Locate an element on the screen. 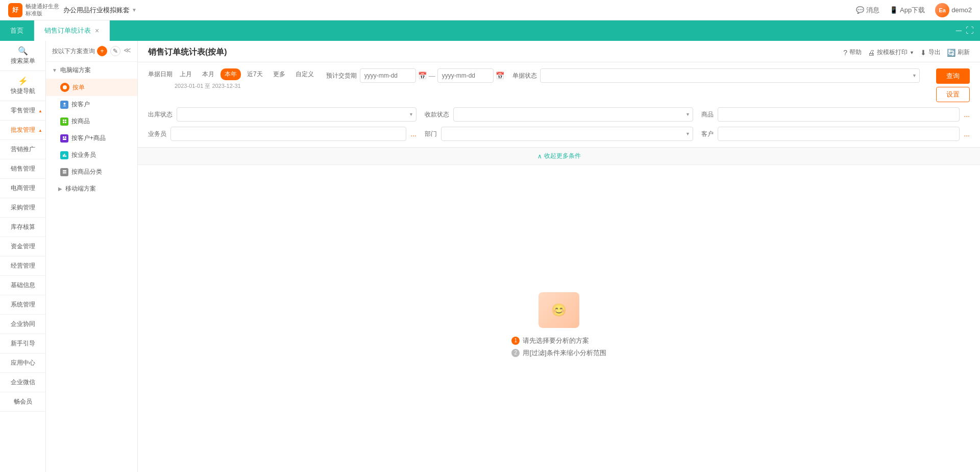 The image size is (980, 472). sidebar-item-retail: 零售管理 is located at coordinates (22, 111).